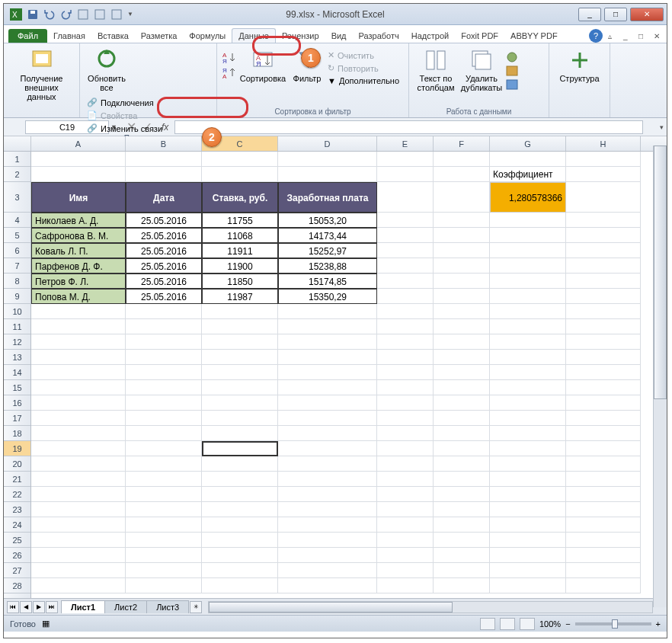  Describe the element at coordinates (17, 494) in the screenshot. I see `row-header-22: 22` at that location.